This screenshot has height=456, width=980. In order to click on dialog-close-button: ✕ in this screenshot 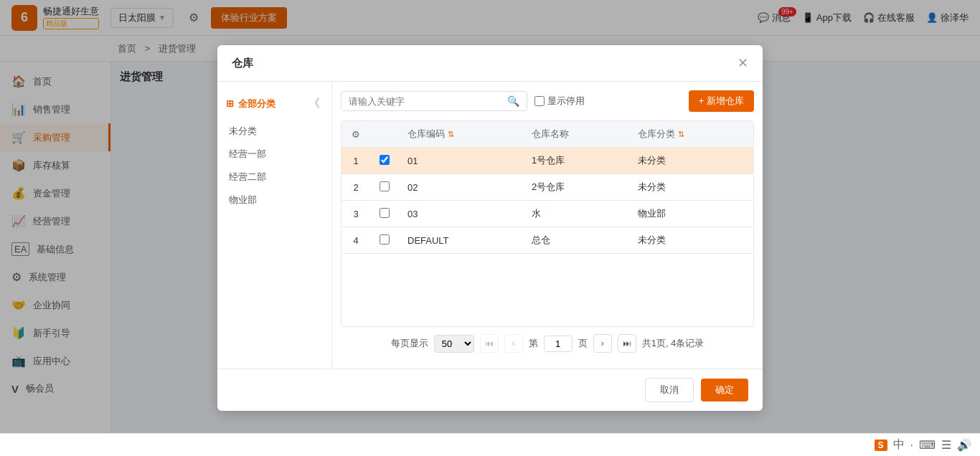, I will do `click(743, 63)`.